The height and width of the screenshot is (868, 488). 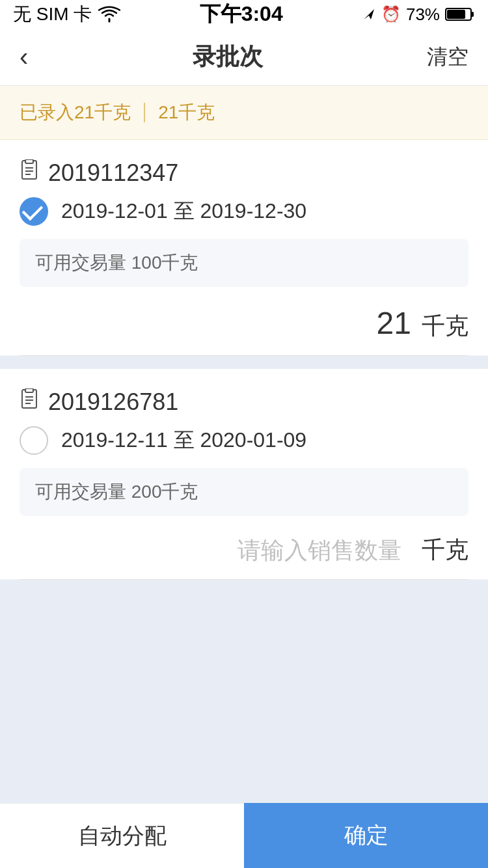 I want to click on batch1-id: 2019112347, so click(x=113, y=173).